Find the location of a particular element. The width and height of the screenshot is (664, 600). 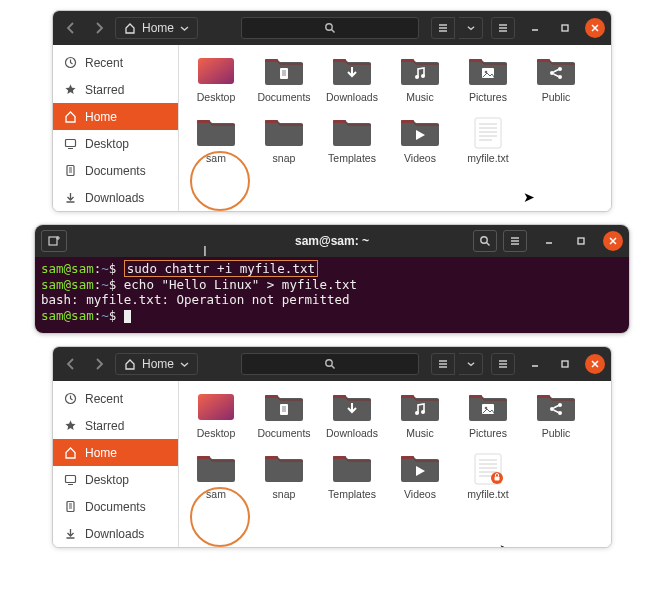

share-folder-icon is located at coordinates (556, 71).